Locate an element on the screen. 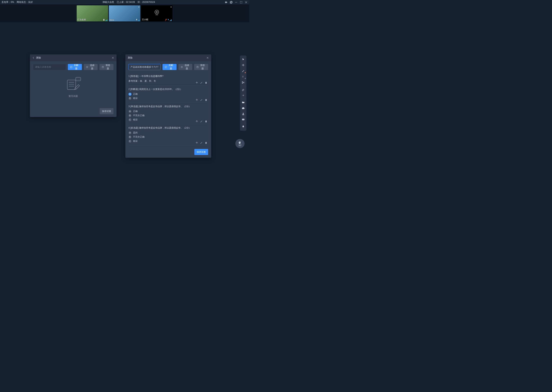  toolbox-tool-icon is located at coordinates (243, 108).